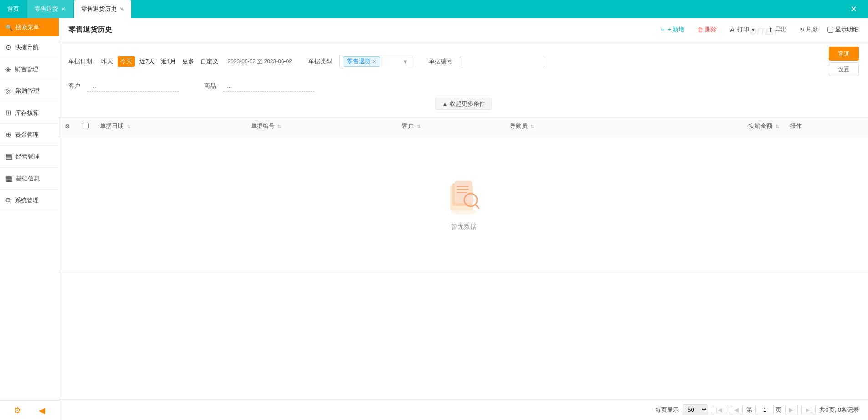  I want to click on quick-nav-icon: ⊙, so click(8, 47).